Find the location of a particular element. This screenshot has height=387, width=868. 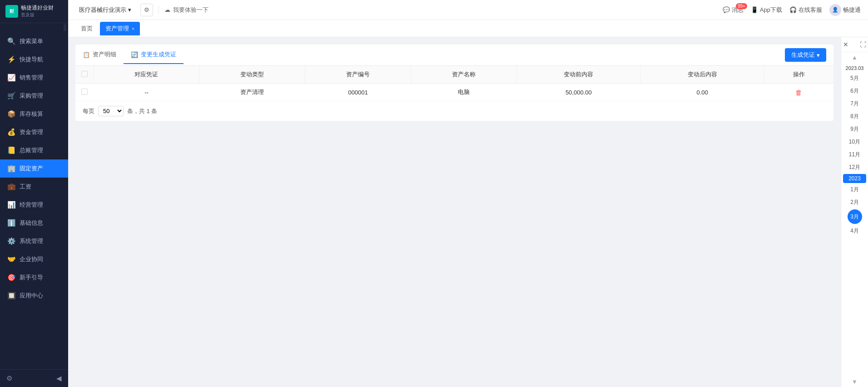

search-icon: 🔍 is located at coordinates (12, 41).